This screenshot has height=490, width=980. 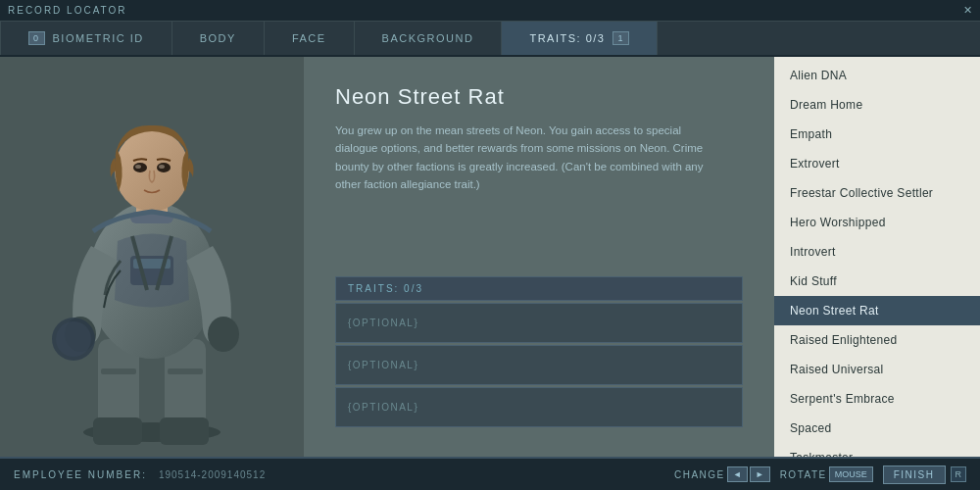 I want to click on nav-tabs: 0 BIOMETRIC ID BODY FACE BACKGROUND TRAI…, so click(x=490, y=39).